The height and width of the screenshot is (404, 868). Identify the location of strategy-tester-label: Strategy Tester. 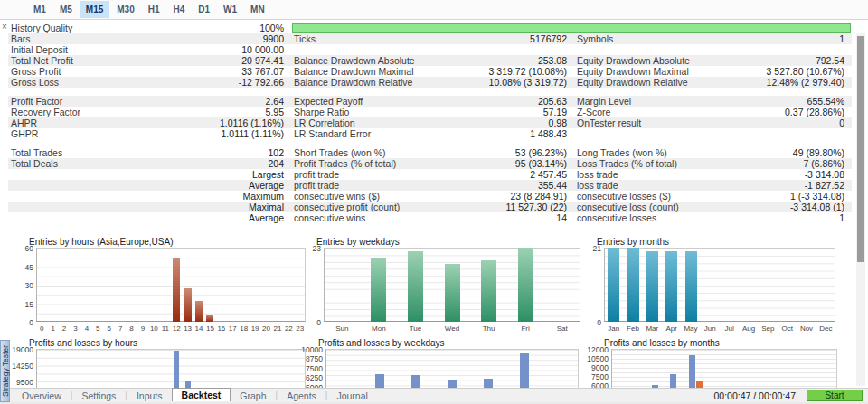
(5, 371).